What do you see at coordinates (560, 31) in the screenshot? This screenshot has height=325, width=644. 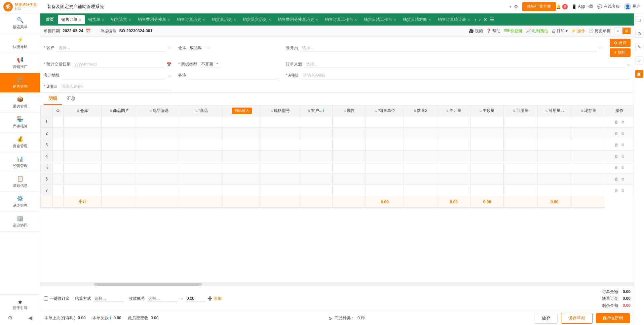 I see `print-button: 🖨 打印 ▾` at bounding box center [560, 31].